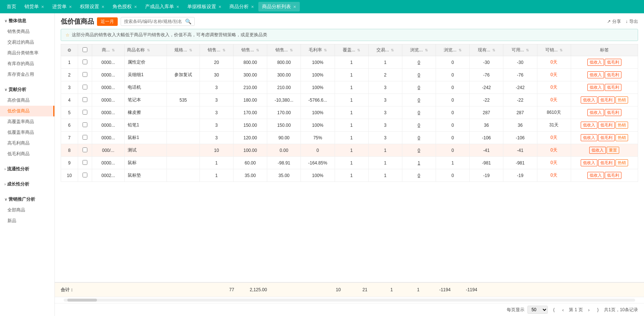  What do you see at coordinates (34, 7) in the screenshot?
I see `nav-sales-order: 销货单 ✕` at bounding box center [34, 7].